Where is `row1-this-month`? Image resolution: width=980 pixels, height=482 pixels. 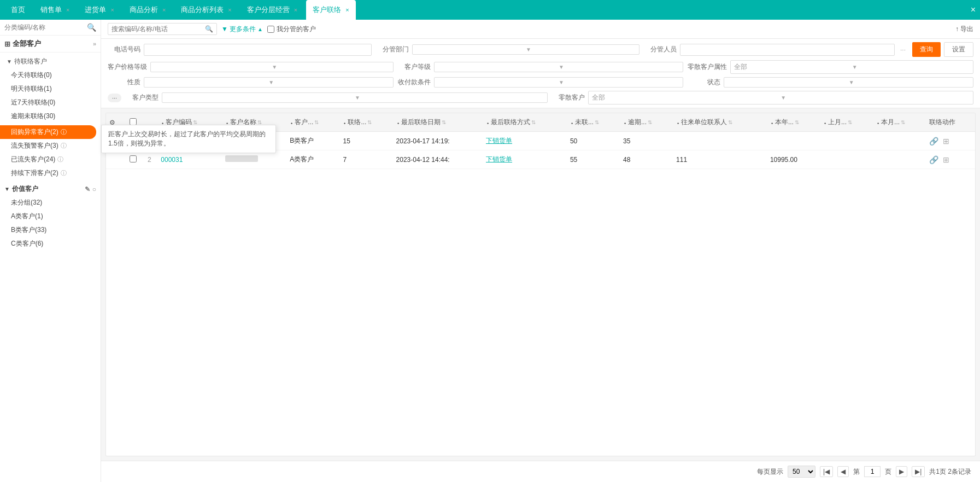
row1-this-month is located at coordinates (900, 141).